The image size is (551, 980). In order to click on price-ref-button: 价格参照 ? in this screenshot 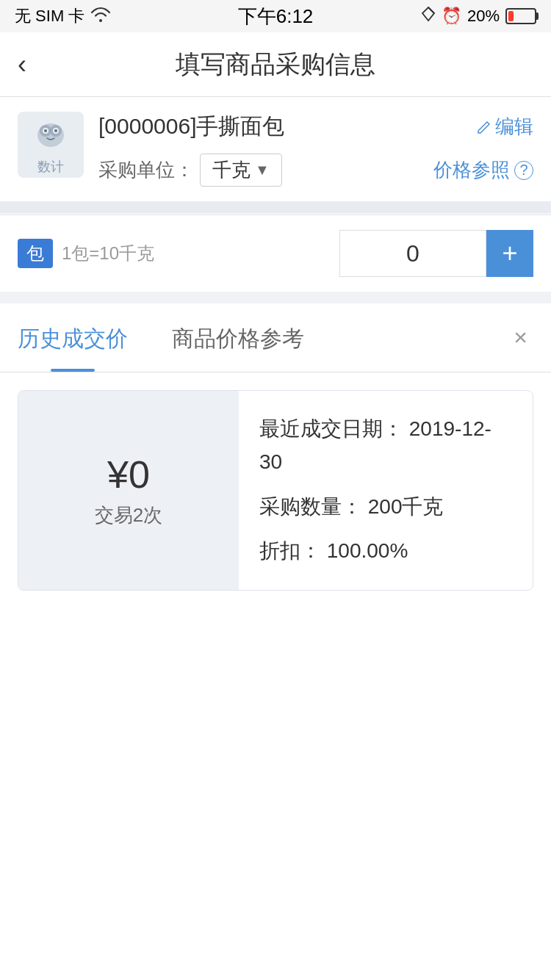, I will do `click(483, 170)`.